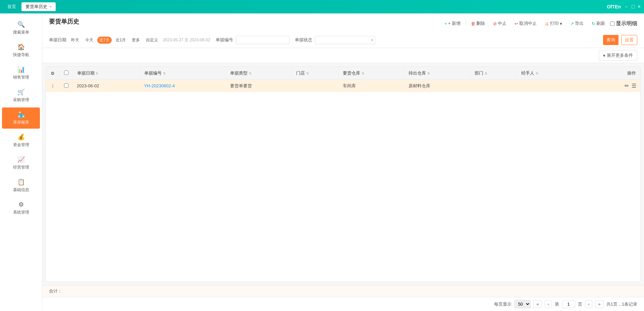 The width and height of the screenshot is (644, 311). Describe the element at coordinates (21, 55) in the screenshot. I see `sidebar-item-label: 快捷导航` at that location.